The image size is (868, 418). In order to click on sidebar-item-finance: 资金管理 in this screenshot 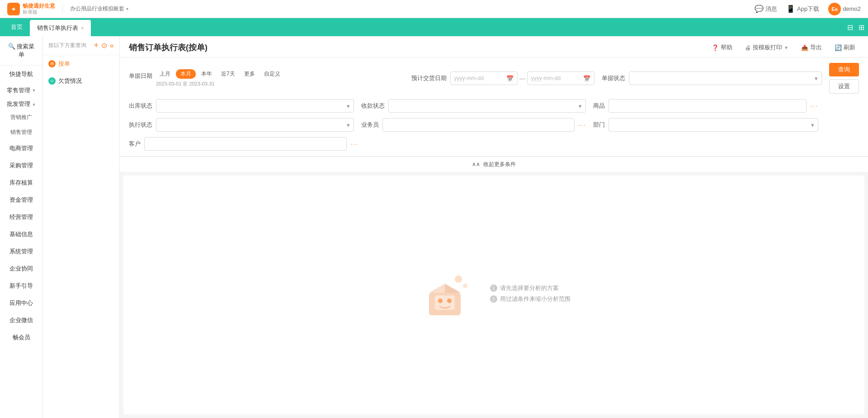, I will do `click(21, 200)`.